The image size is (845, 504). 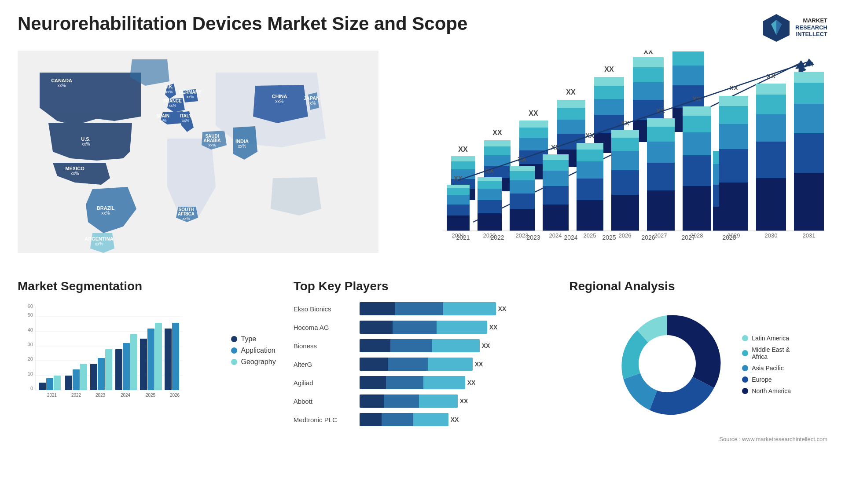 I want to click on svg-text: 2024, so click(x=126, y=395).